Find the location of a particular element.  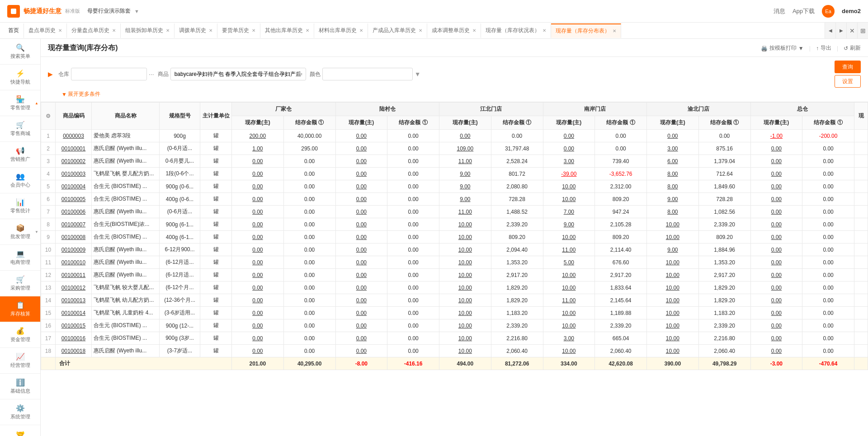

sidebar-item-retail-stats: 📊 零售统计 is located at coordinates (20, 206).